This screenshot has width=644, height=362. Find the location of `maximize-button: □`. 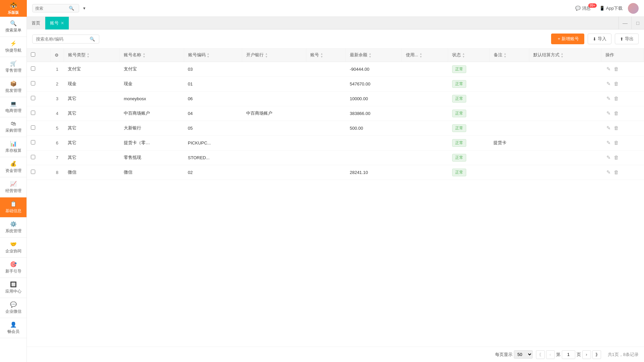

maximize-button: □ is located at coordinates (638, 23).